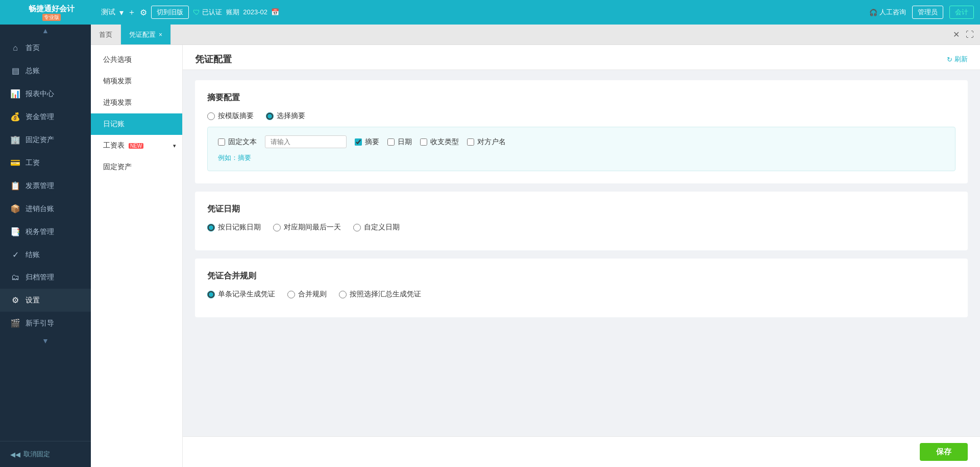 Image resolution: width=980 pixels, height=467 pixels. I want to click on tab-voucher-config-label: 凭证配置, so click(142, 35).